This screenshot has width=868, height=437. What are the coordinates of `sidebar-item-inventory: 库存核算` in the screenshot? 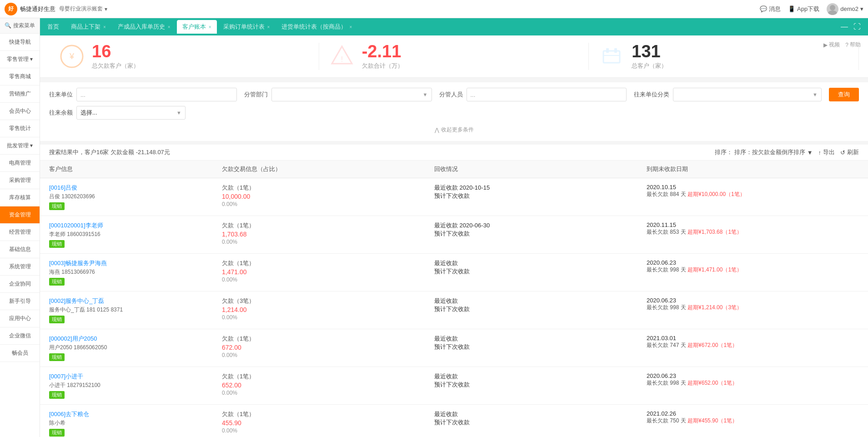 It's located at (20, 198).